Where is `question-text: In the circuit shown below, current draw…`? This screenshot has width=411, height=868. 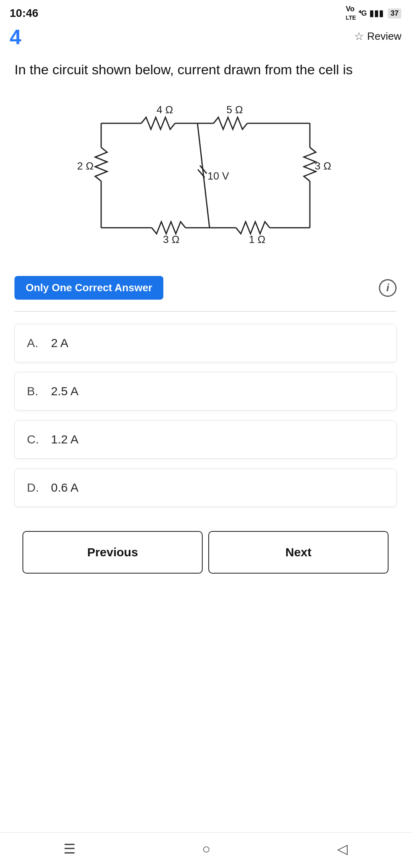
question-text: In the circuit shown below, current draw… is located at coordinates (206, 70).